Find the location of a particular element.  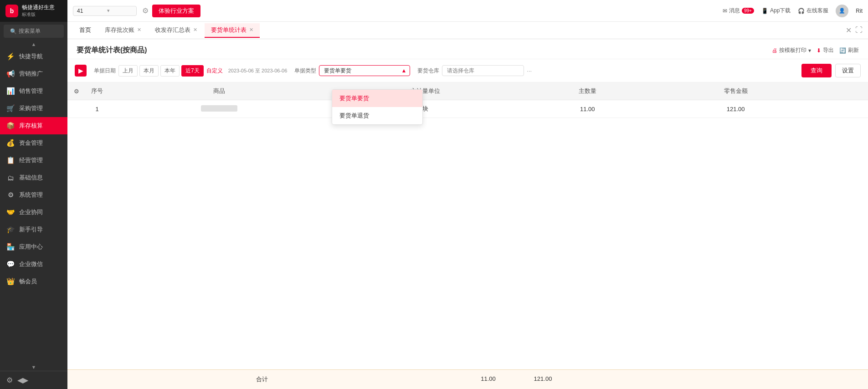

warehouse-dots-icon: ··· is located at coordinates (529, 71).